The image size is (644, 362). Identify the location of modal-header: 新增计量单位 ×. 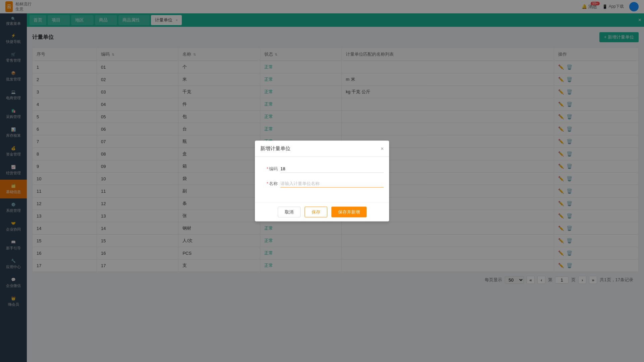
(322, 149).